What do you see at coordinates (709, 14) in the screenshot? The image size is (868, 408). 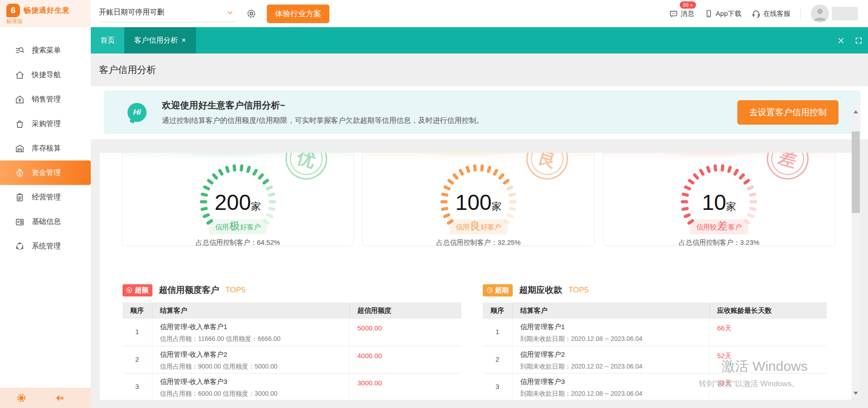 I see `mobile-app-icon` at bounding box center [709, 14].